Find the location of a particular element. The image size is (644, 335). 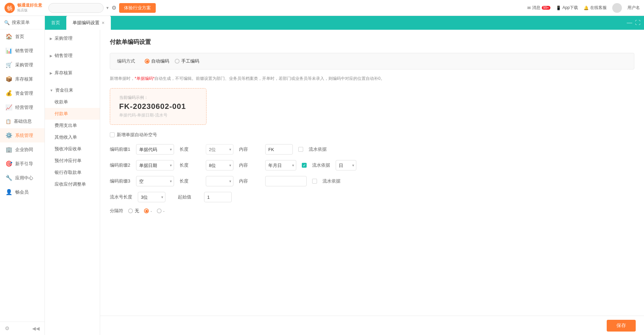

left-sidebar: 🔍 搜索菜单 🏠 首页 📊 销售管理 🛒 采购管理 📦 库存核算 💰 资金管理 … is located at coordinates (22, 176).